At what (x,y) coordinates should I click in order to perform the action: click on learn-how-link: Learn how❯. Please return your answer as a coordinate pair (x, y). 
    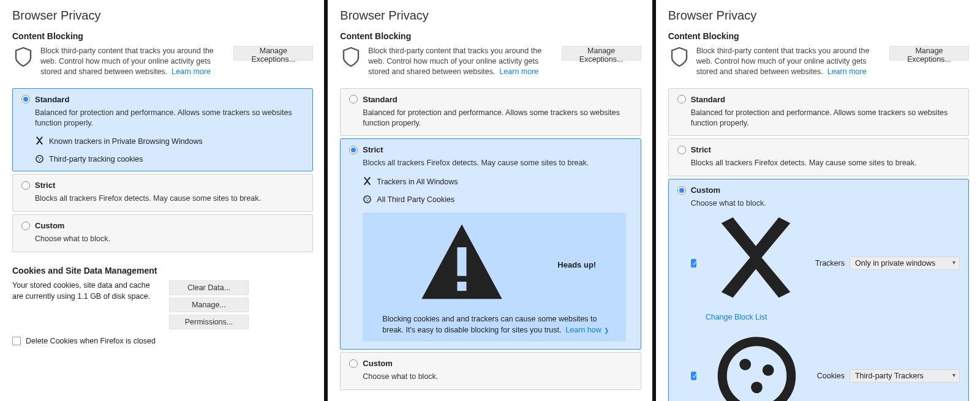
    Looking at the image, I should click on (587, 330).